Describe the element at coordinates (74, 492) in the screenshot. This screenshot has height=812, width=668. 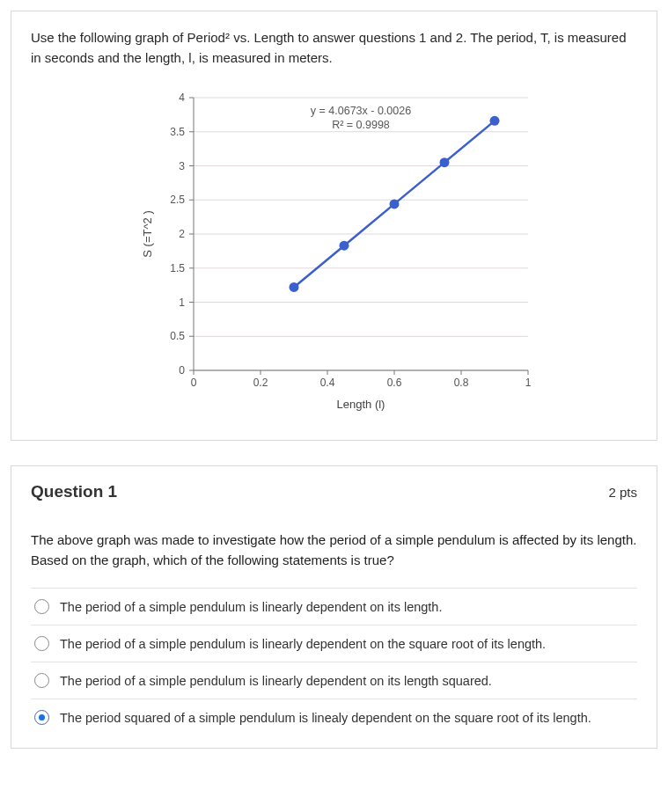
I see `question-title: Question 1` at that location.